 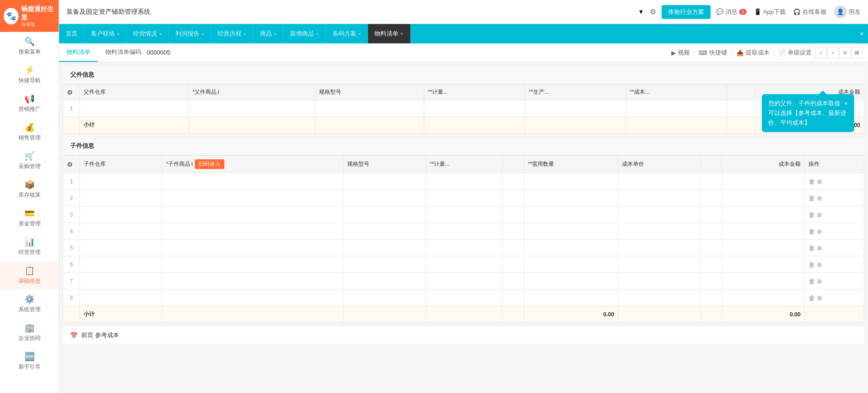 What do you see at coordinates (118, 34) in the screenshot?
I see `navtab-close-customer: ×` at bounding box center [118, 34].